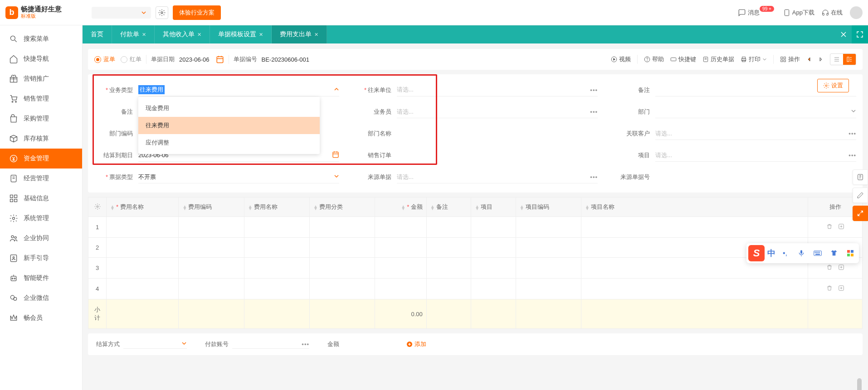 The width and height of the screenshot is (868, 390). Describe the element at coordinates (97, 34) in the screenshot. I see `tab-0: 首页` at that location.